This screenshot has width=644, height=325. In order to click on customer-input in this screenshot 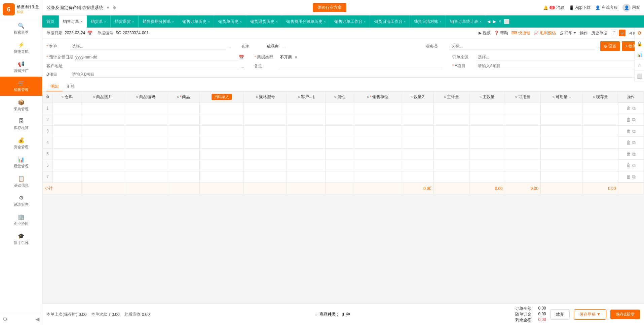, I will do `click(148, 46)`.